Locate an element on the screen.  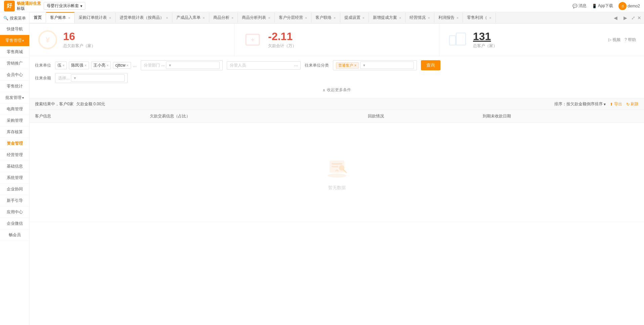
message-link: 💬 消息 is located at coordinates (579, 6).